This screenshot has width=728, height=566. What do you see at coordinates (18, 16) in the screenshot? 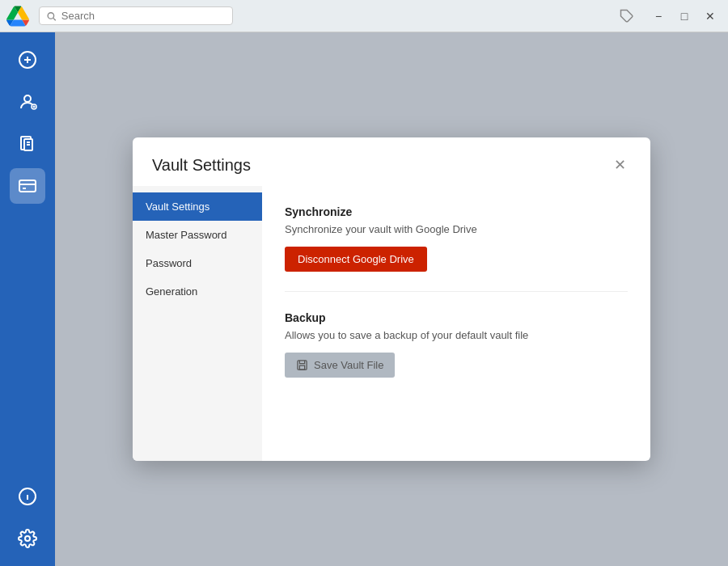
I see `google-drive-logo-icon` at bounding box center [18, 16].